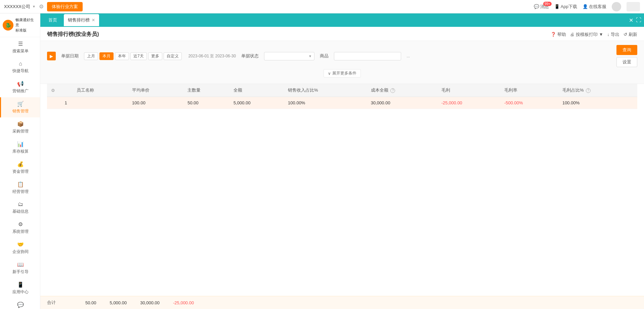 The image size is (644, 309). Describe the element at coordinates (329, 73) in the screenshot. I see `expand-down-icon: ∨` at that location.